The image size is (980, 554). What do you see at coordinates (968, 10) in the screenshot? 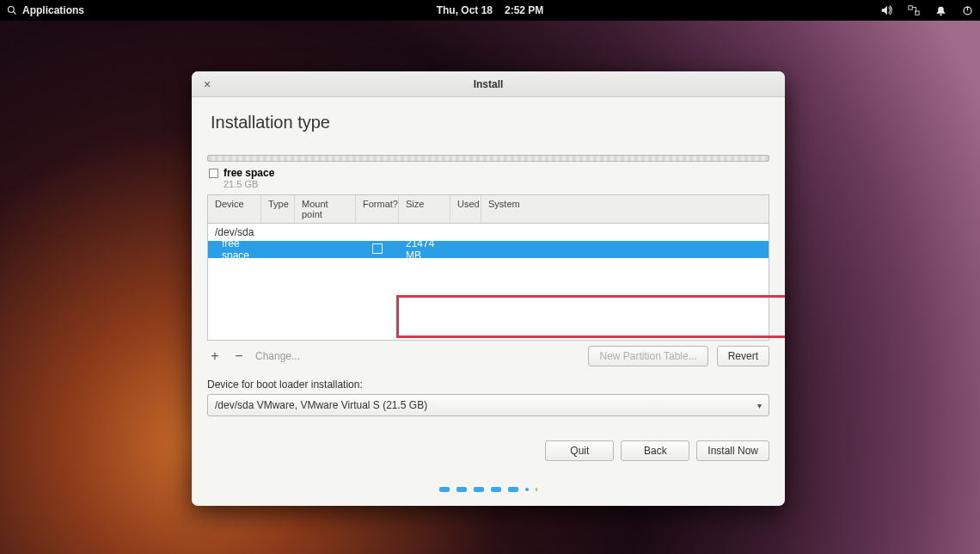
I see `power-icon` at bounding box center [968, 10].